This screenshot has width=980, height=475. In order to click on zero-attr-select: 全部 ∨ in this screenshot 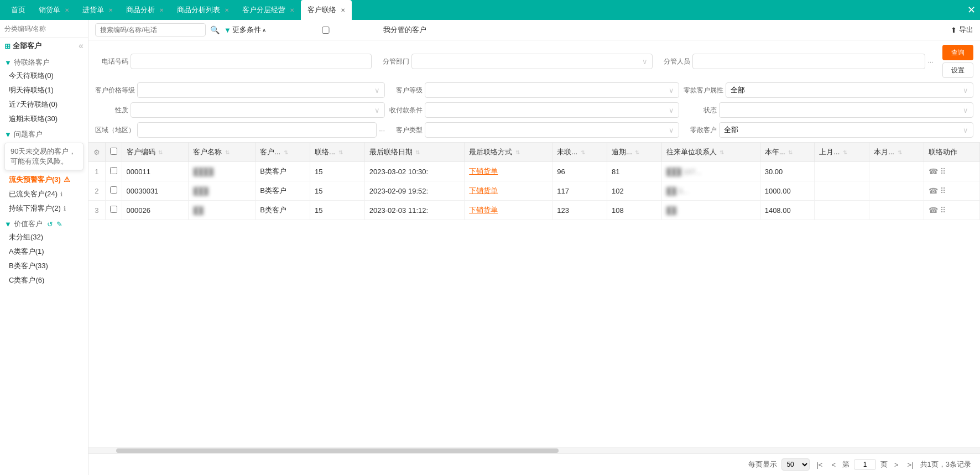, I will do `click(849, 90)`.